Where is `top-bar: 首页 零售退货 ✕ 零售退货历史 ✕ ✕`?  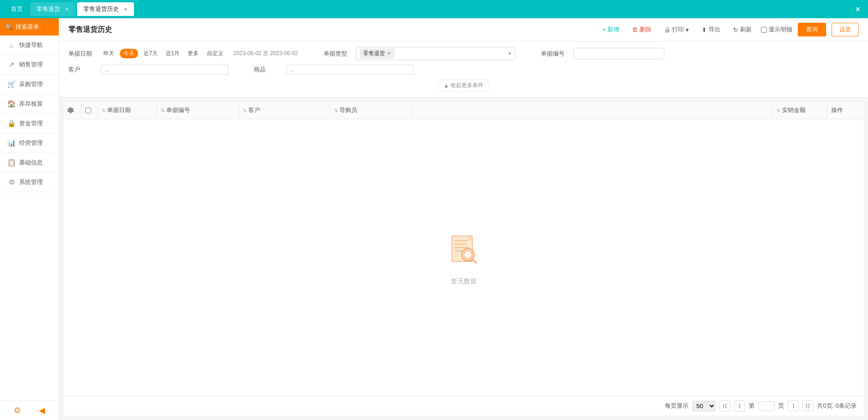 top-bar: 首页 零售退货 ✕ 零售退货历史 ✕ ✕ is located at coordinates (434, 9).